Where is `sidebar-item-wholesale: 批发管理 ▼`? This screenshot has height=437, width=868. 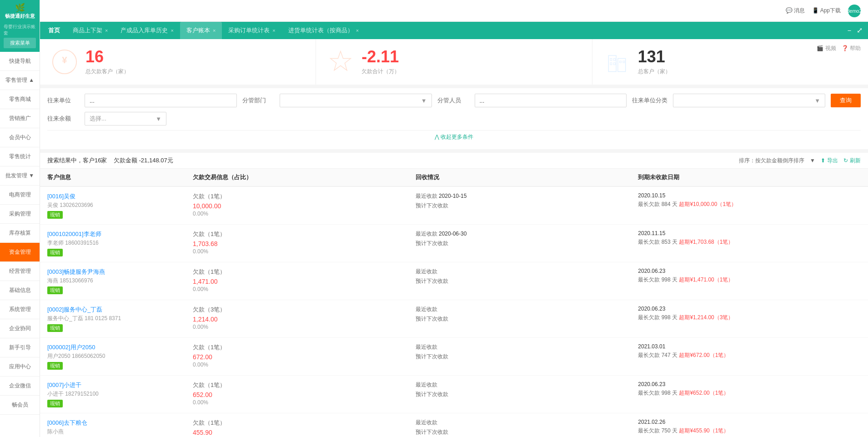 sidebar-item-wholesale: 批发管理 ▼ is located at coordinates (20, 176).